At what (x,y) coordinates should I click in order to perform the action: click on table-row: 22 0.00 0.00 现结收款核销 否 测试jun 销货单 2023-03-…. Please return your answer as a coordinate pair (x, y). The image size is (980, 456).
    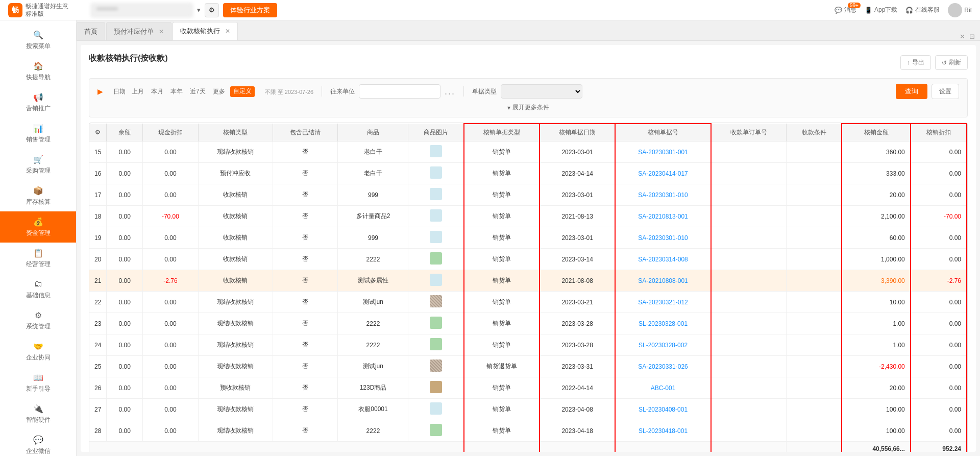
    Looking at the image, I should click on (528, 302).